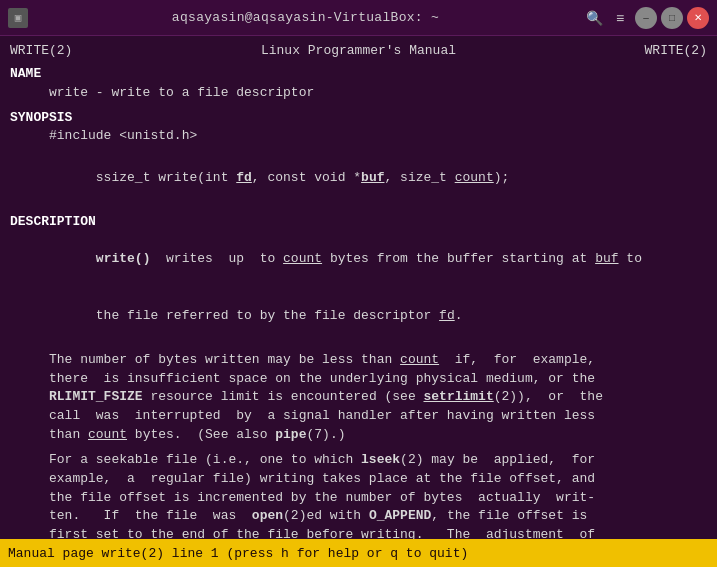 This screenshot has width=717, height=567. I want to click on close-button: ✕, so click(698, 18).